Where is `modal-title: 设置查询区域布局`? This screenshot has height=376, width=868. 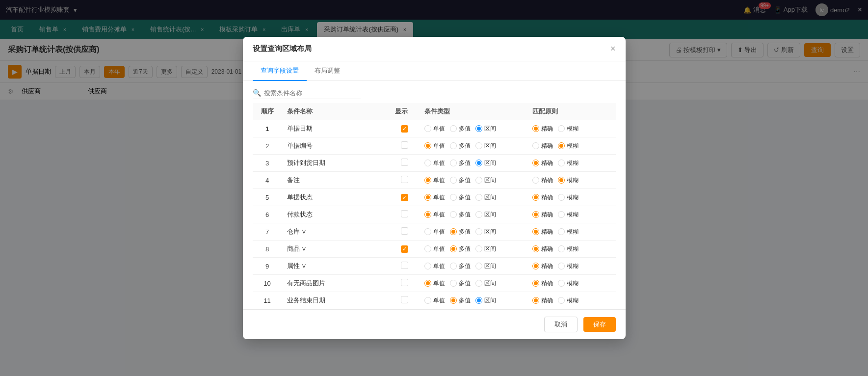 modal-title: 设置查询区域布局 is located at coordinates (282, 49).